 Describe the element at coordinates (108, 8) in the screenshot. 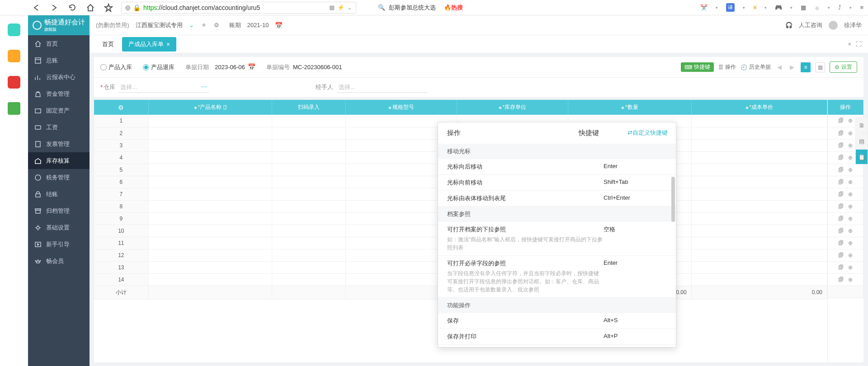

I see `star-icon` at that location.